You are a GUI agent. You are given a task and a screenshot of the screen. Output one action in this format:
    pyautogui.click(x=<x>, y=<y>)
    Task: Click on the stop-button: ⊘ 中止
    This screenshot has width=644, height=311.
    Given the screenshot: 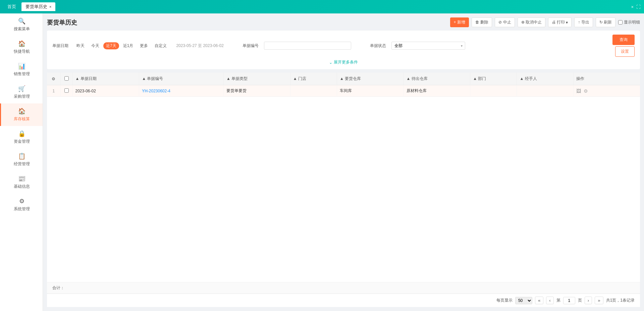 What is the action you would take?
    pyautogui.click(x=504, y=22)
    